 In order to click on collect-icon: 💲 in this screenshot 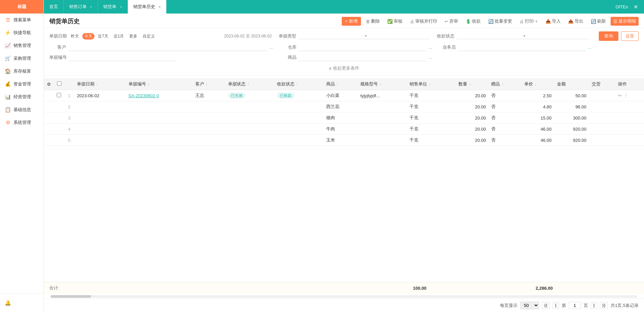, I will do `click(468, 22)`.